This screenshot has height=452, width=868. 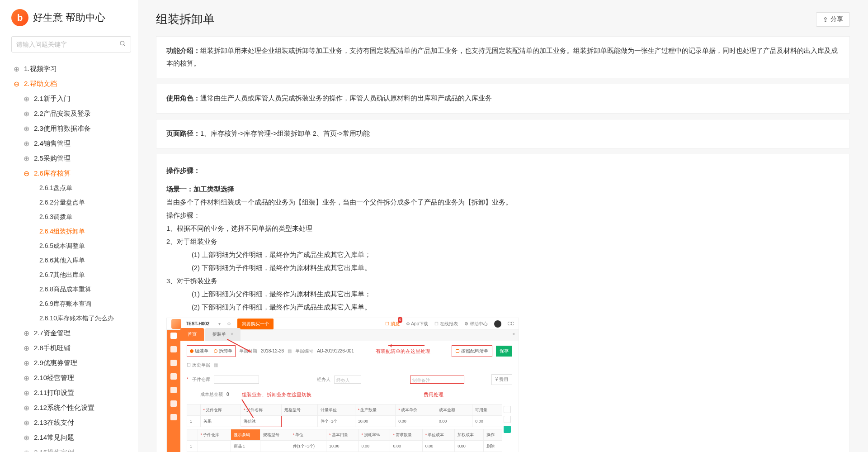 I want to click on nav-2-6-10: 2.6.10库存账本错了怎么办, so click(x=71, y=319).